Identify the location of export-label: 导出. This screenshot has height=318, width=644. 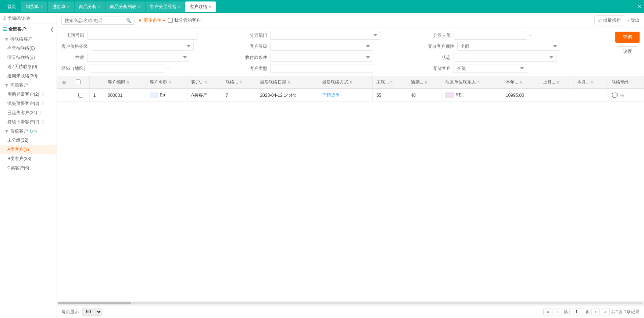
(635, 21).